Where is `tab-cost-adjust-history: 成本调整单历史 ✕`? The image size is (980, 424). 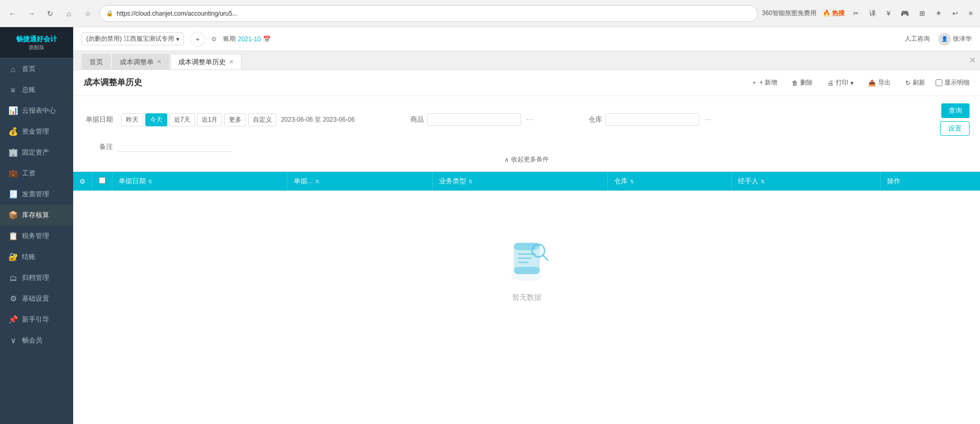
tab-cost-adjust-history: 成本调整单历史 ✕ is located at coordinates (206, 62).